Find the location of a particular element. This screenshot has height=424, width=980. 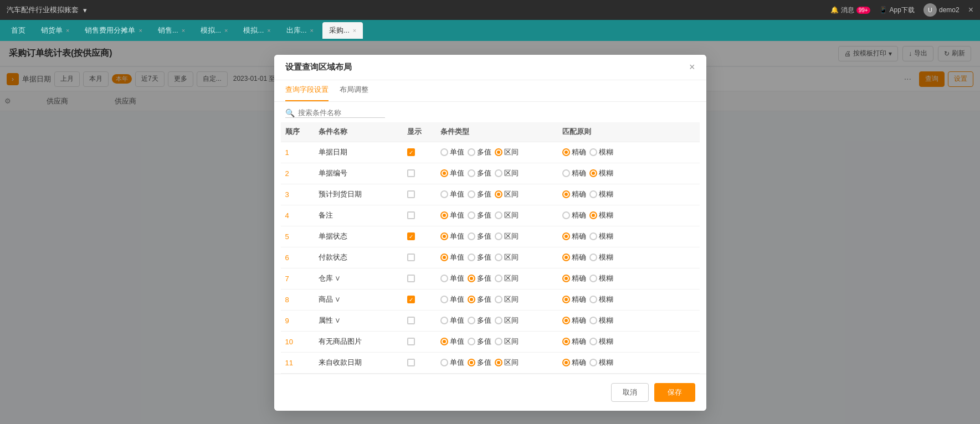

close-icon: × is located at coordinates (971, 10).